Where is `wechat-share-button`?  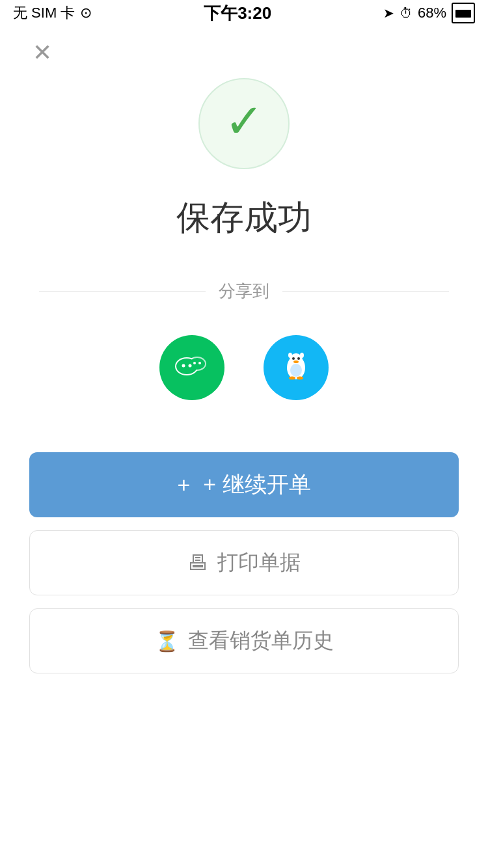 wechat-share-button is located at coordinates (192, 368).